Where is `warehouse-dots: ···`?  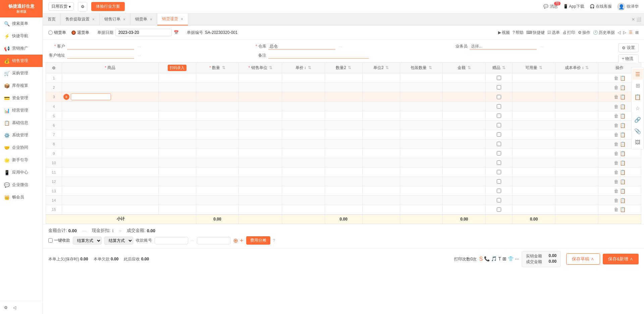
warehouse-dots: ··· is located at coordinates (340, 47).